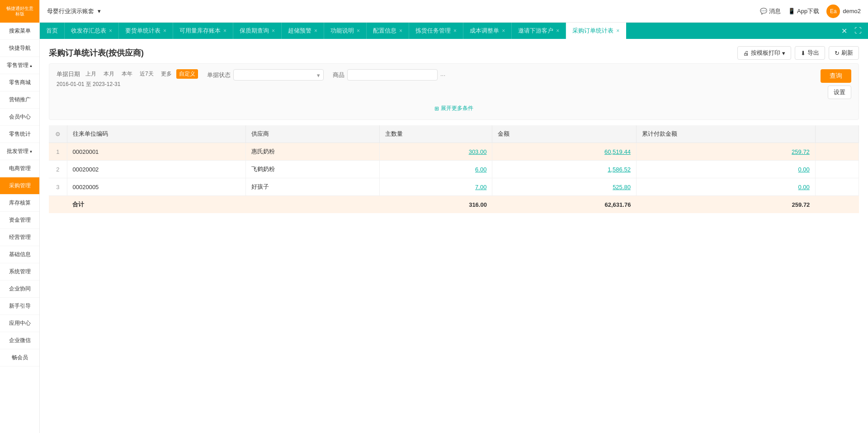  Describe the element at coordinates (20, 152) in the screenshot. I see `sidebar-item-wholesale: 批发管理` at that location.